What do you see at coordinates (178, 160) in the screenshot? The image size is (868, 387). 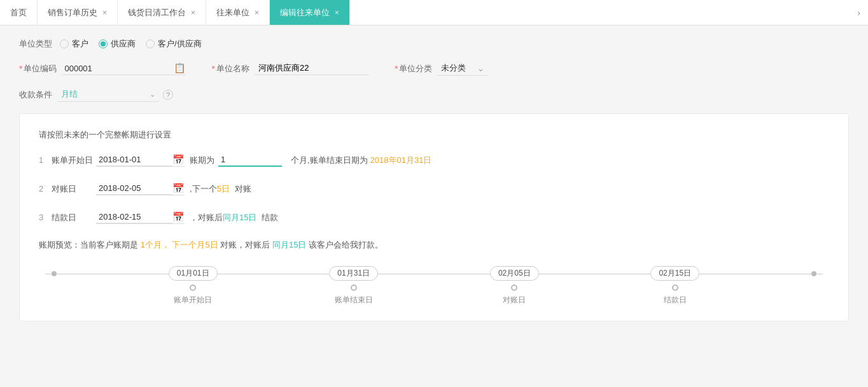 I see `step-1-cal-icon: 📅` at bounding box center [178, 160].